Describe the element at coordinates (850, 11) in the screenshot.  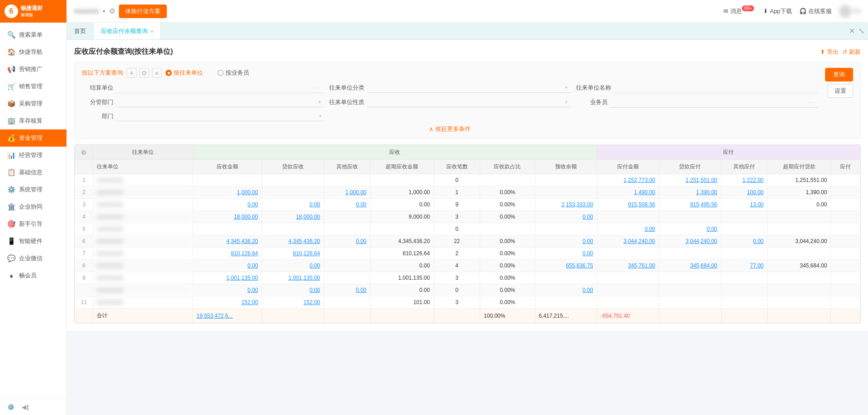
I see `user-profile-btn: Rit` at that location.